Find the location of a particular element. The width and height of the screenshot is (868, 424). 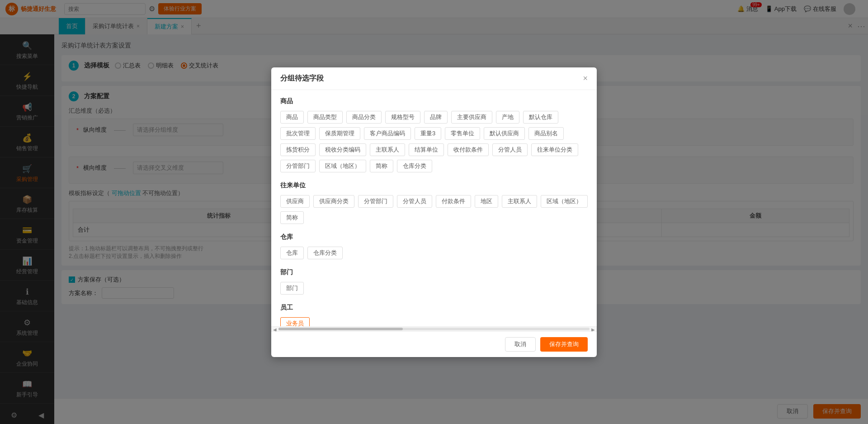

field-tag-batch: 批次管理 is located at coordinates (298, 133).